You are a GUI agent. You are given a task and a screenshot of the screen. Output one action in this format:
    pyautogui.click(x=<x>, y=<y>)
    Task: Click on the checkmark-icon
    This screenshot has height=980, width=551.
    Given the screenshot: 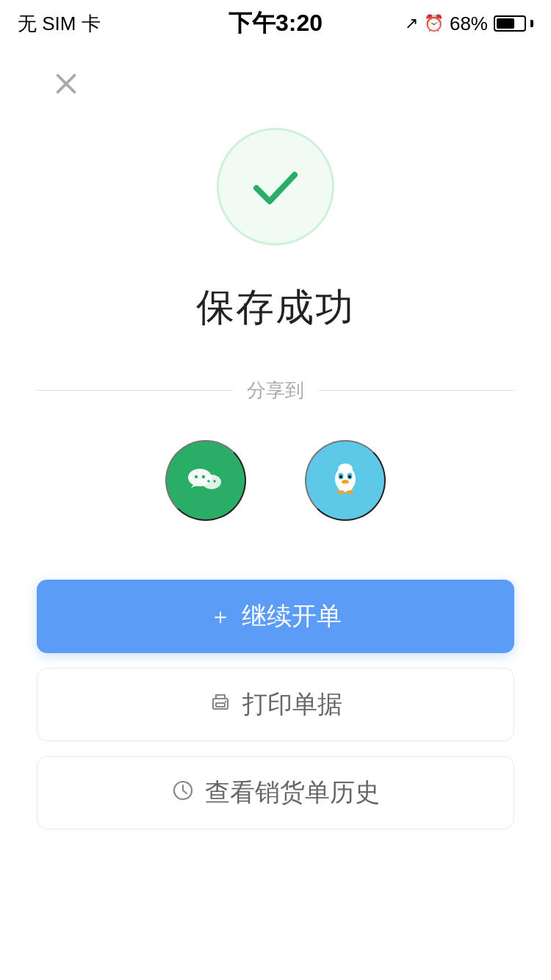 What is the action you would take?
    pyautogui.click(x=276, y=187)
    